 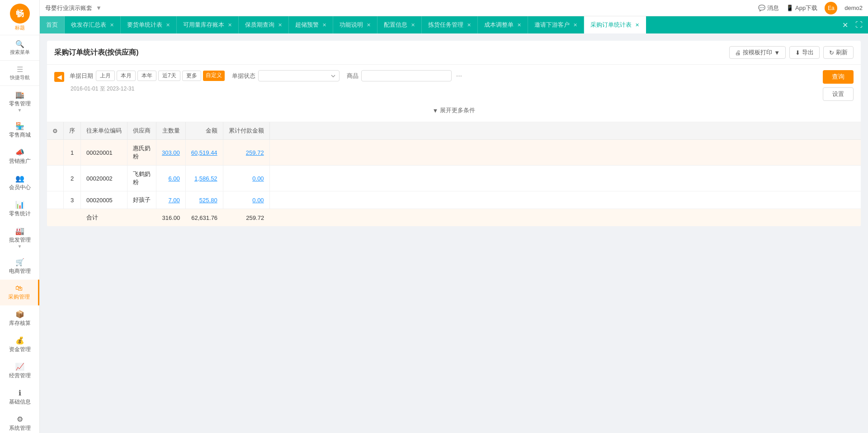 What do you see at coordinates (93, 25) in the screenshot?
I see `tab-receive-send-summary: 收发存汇总表 ✕` at bounding box center [93, 25].